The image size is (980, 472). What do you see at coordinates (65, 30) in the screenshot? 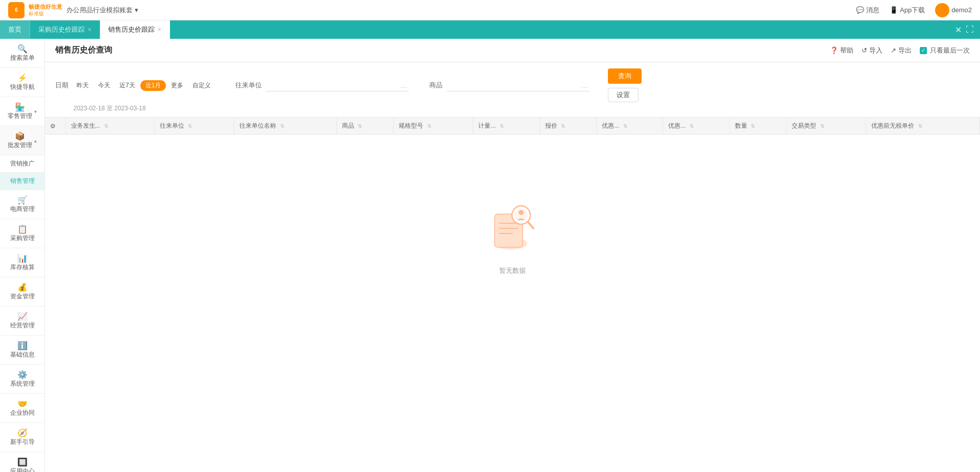
I see `tab-purchase-history: 采购历史价跟踪 ×` at bounding box center [65, 30].